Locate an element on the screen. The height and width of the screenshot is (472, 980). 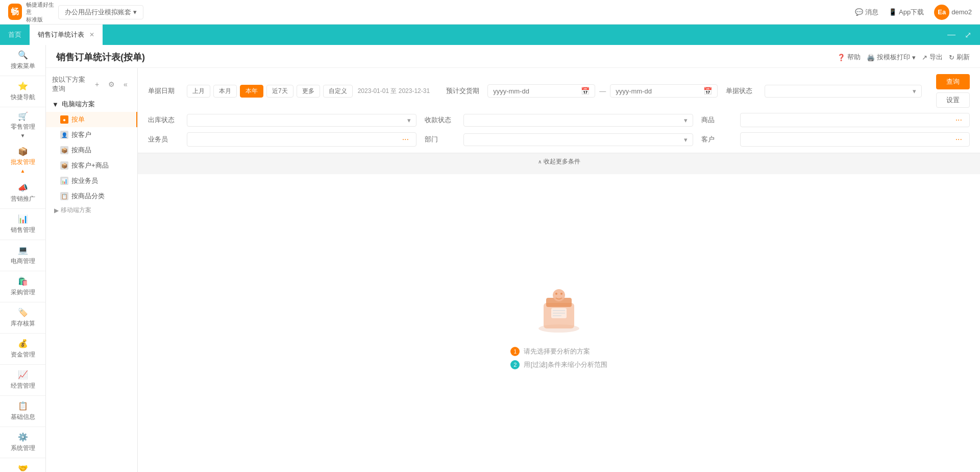
sidebar-item-purchase: 🛍️ 采购管理 is located at coordinates (22, 287).